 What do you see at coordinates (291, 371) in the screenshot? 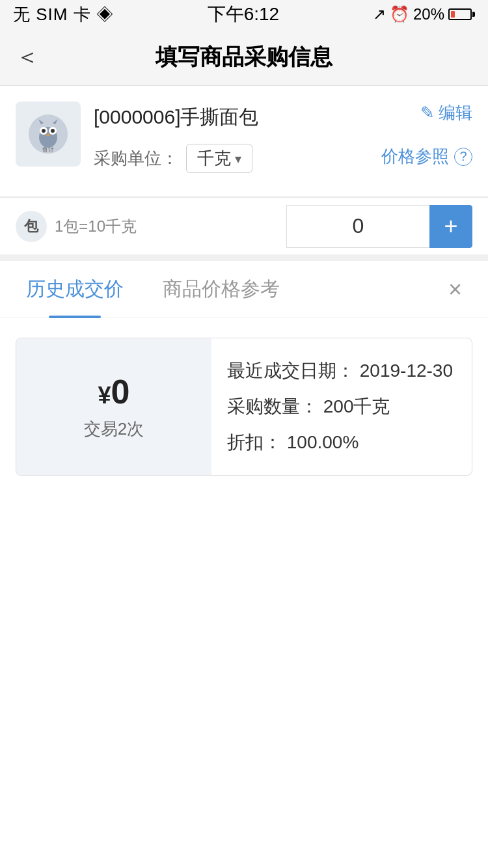
I see `latest-date-label: 最近成交日期：` at bounding box center [291, 371].